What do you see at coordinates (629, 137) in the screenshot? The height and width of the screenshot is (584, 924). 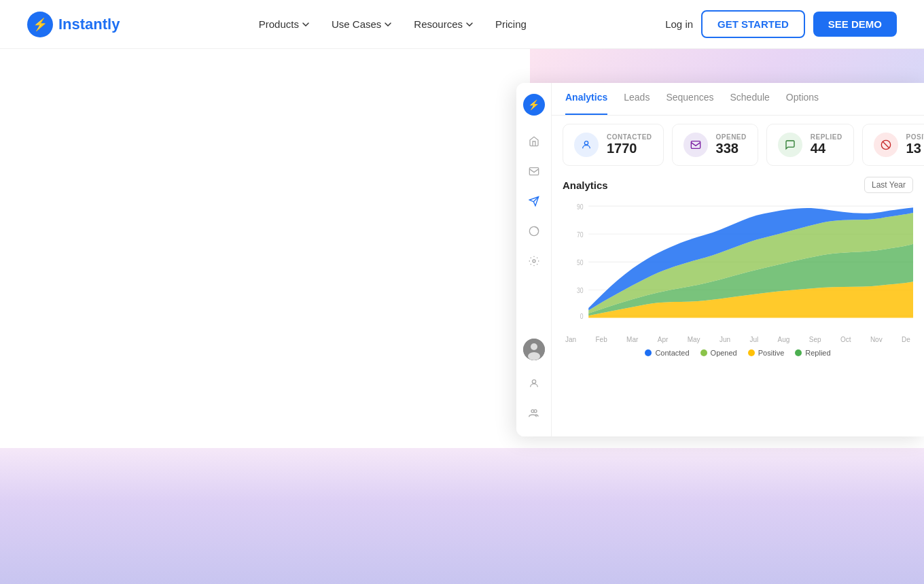 I see `contacted-label: CONTACTED` at bounding box center [629, 137].